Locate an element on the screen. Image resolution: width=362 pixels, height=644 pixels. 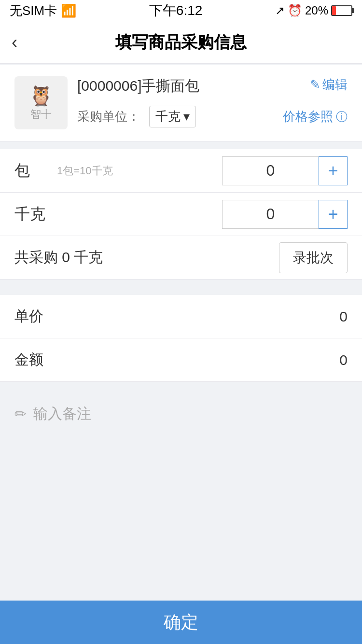
alarm-icon: ⏰ is located at coordinates (295, 11).